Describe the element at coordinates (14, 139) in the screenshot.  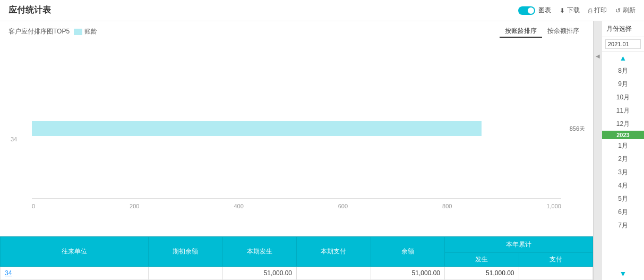
I see `y-axis-label: 34` at that location.